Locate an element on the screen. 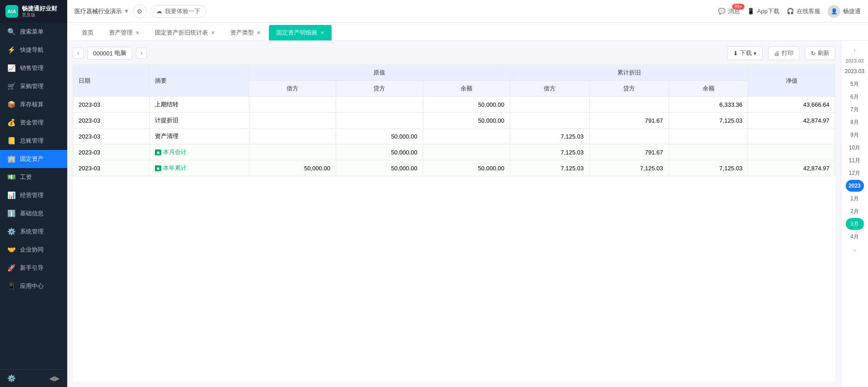 The width and height of the screenshot is (868, 387). timeline-month-9: 9月 is located at coordinates (855, 135).